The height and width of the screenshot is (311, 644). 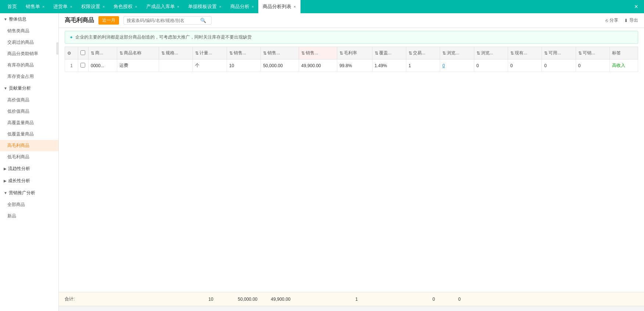 I want to click on footer-label: 合计:, so click(x=70, y=299).